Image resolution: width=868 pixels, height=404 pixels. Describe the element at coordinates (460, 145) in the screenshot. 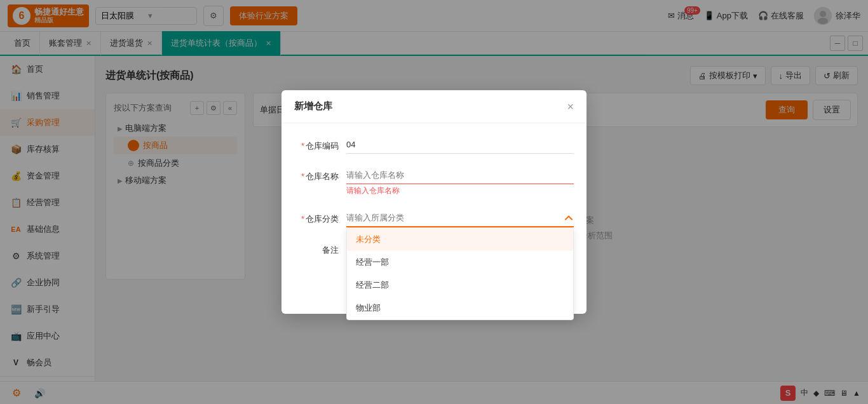

I see `code-input` at that location.